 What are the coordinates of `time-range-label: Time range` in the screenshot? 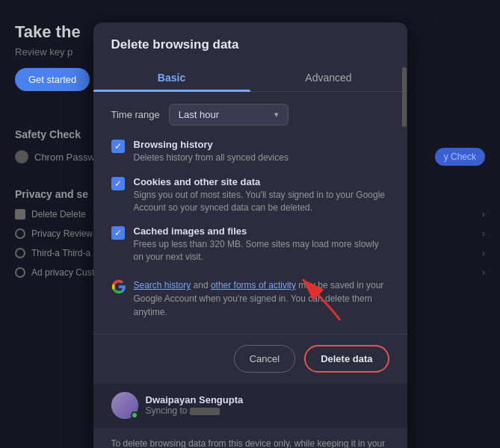 It's located at (136, 115).